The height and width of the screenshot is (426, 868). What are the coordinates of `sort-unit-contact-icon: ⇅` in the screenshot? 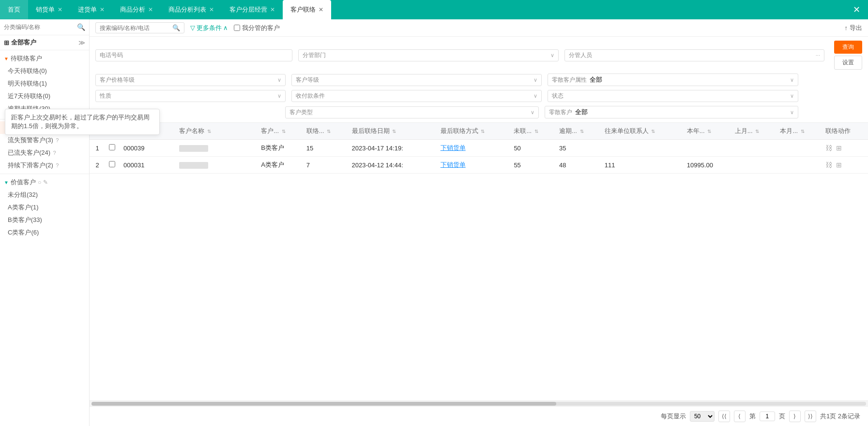 It's located at (653, 132).